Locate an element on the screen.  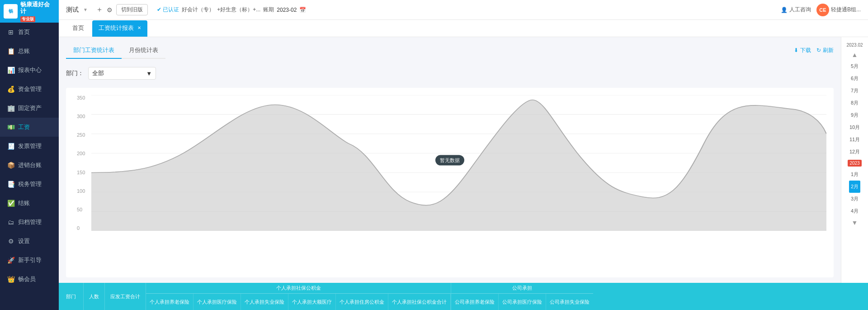
refresh-button: ↻ 刷新 is located at coordinates (825, 51).